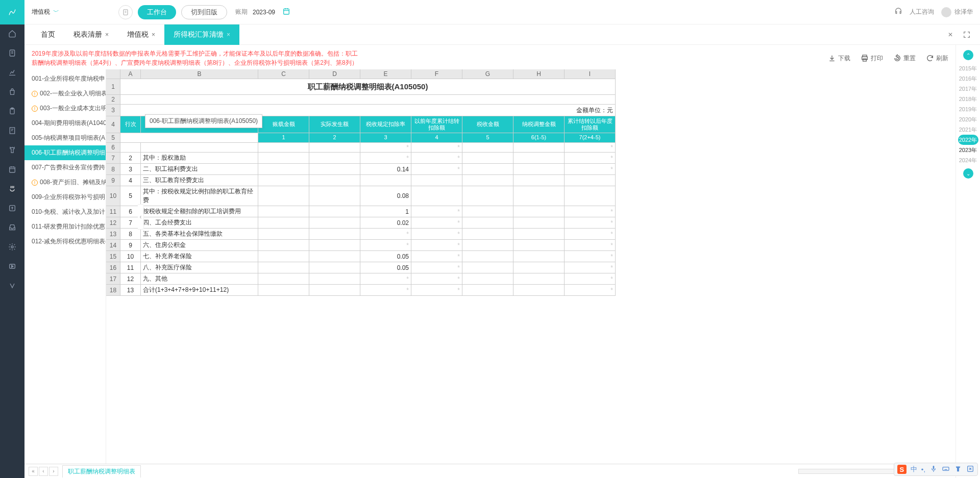 The width and height of the screenshot is (980, 478). I want to click on download-button: 下载, so click(839, 58).